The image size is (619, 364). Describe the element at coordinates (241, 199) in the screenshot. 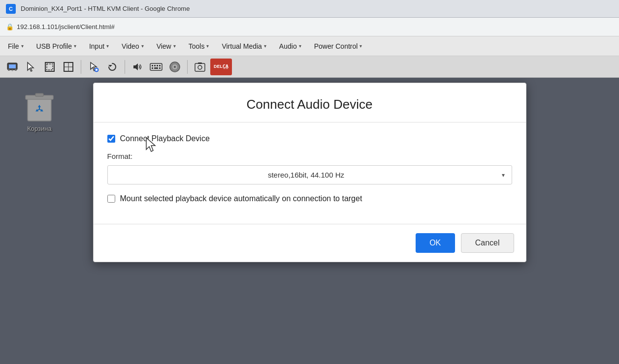

I see `auto-mount-label: Mount selected playback device automatic…` at that location.